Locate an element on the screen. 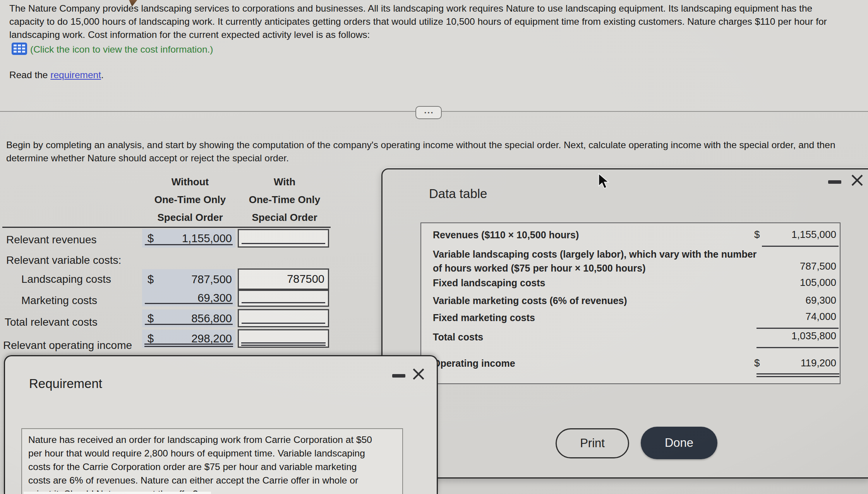 This screenshot has width=868, height=494. with-cell-total-relevant-costs is located at coordinates (283, 318).